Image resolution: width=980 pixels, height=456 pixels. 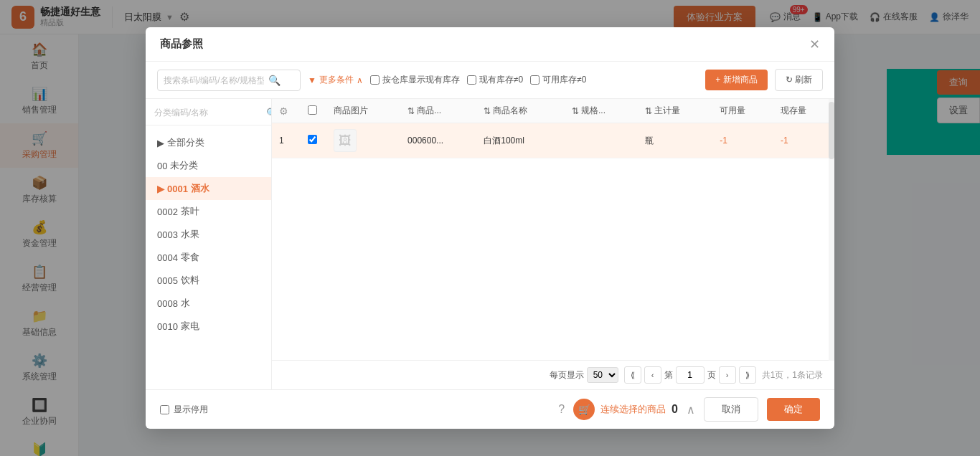 What do you see at coordinates (743, 111) in the screenshot?
I see `th-available: 可用量` at bounding box center [743, 111].